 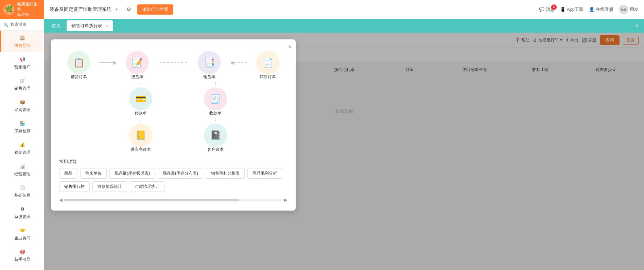 What do you see at coordinates (22, 255) in the screenshot?
I see `sidebar-item-newbie: 🎯 新手引导` at bounding box center [22, 255].